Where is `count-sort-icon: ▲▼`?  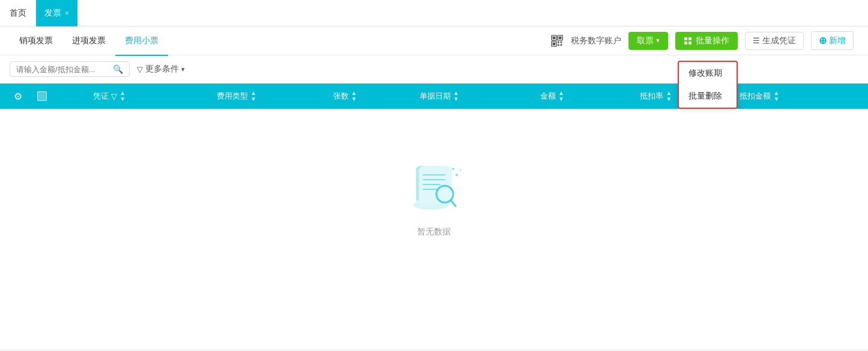 count-sort-icon: ▲▼ is located at coordinates (354, 96).